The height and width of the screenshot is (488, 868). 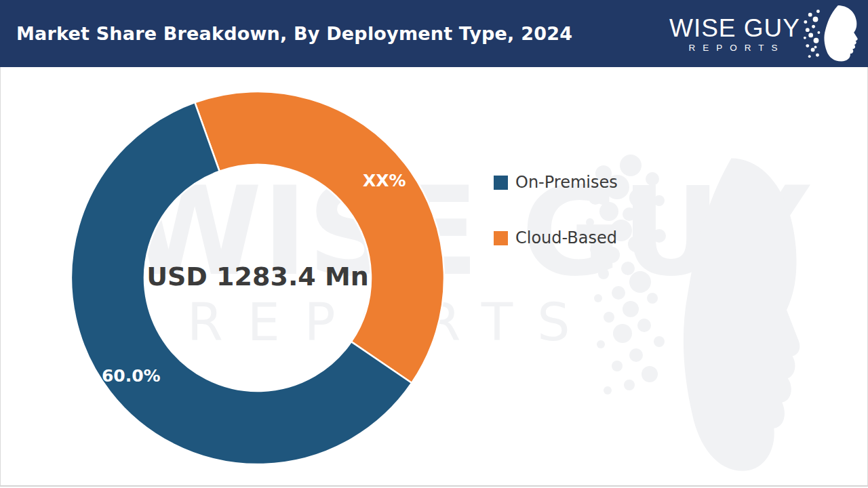 What do you see at coordinates (764, 34) in the screenshot?
I see `wiseguy-logo: WISE GUY REPORTS` at bounding box center [764, 34].